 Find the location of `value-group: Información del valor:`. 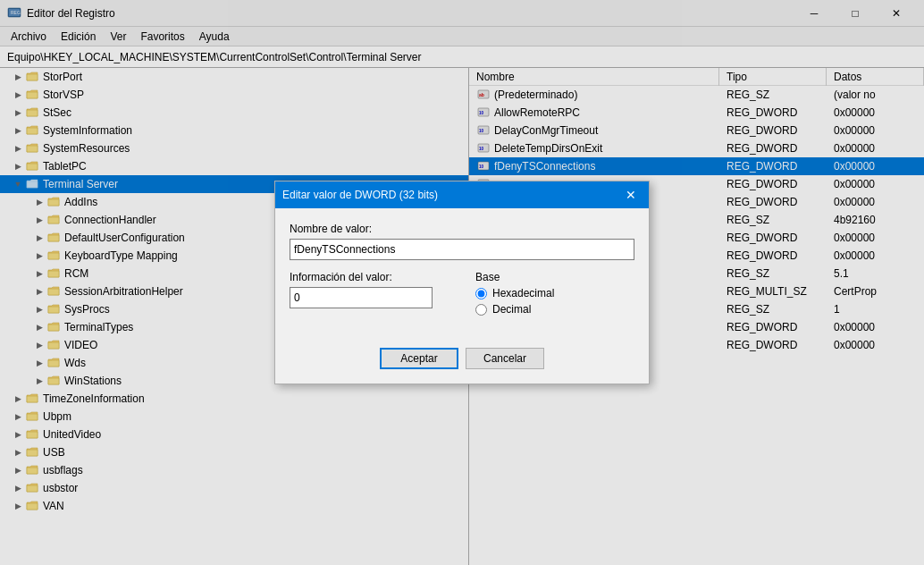

value-group: Información del valor: is located at coordinates (361, 293).